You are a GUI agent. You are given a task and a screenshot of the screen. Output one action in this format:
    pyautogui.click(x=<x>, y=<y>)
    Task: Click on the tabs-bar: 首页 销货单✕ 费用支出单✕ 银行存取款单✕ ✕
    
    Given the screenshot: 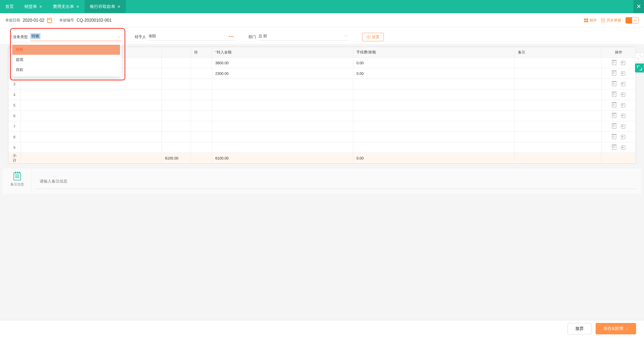 What is the action you would take?
    pyautogui.click(x=322, y=7)
    